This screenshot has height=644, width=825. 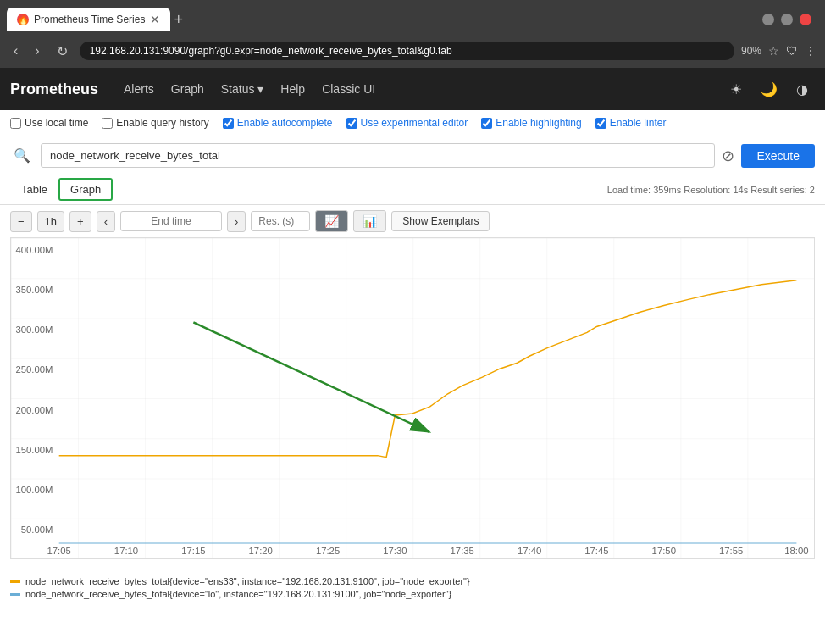 I want to click on bookmark-icon: ☆, so click(x=774, y=51).